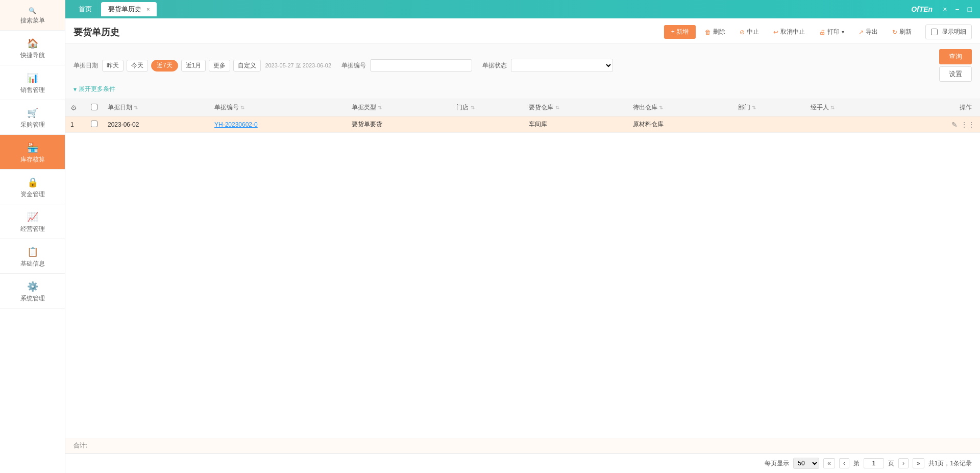 This screenshot has height=473, width=980. Describe the element at coordinates (33, 117) in the screenshot. I see `sidebar-item-purchase: 🛒 采购管理` at that location.